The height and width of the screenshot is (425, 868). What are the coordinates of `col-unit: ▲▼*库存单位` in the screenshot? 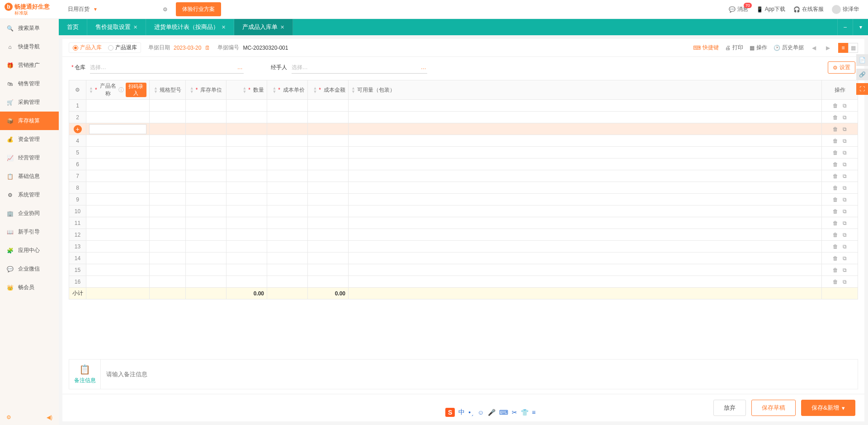 It's located at (206, 90).